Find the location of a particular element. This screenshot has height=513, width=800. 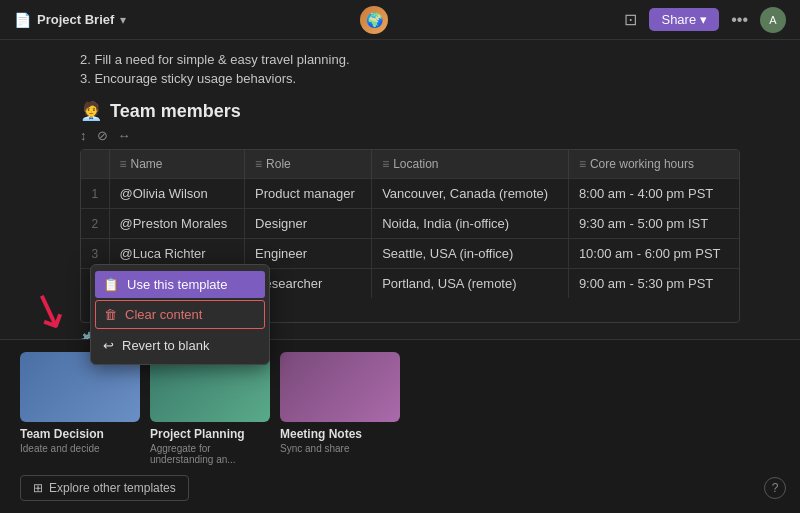

row-hours: 9:30 am - 5:00 pm IST is located at coordinates (654, 224).